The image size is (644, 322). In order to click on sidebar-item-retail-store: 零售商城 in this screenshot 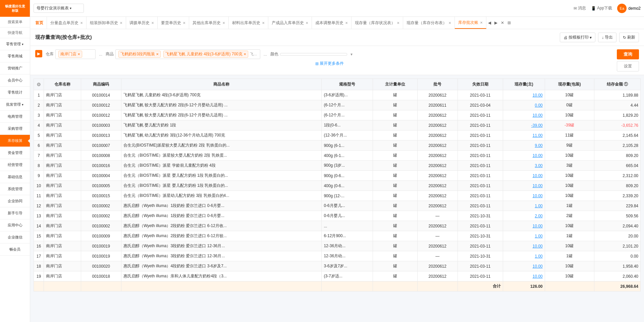, I will do `click(15, 56)`.